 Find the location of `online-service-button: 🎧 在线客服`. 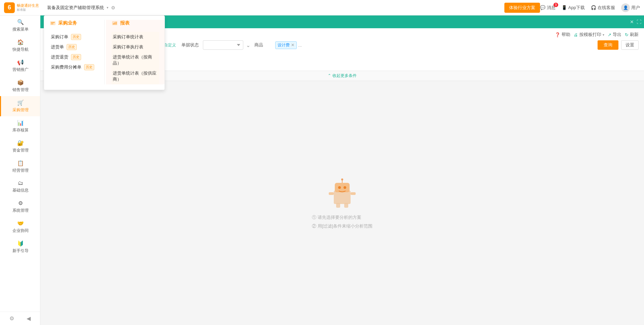

online-service-button: 🎧 在线客服 is located at coordinates (603, 8).